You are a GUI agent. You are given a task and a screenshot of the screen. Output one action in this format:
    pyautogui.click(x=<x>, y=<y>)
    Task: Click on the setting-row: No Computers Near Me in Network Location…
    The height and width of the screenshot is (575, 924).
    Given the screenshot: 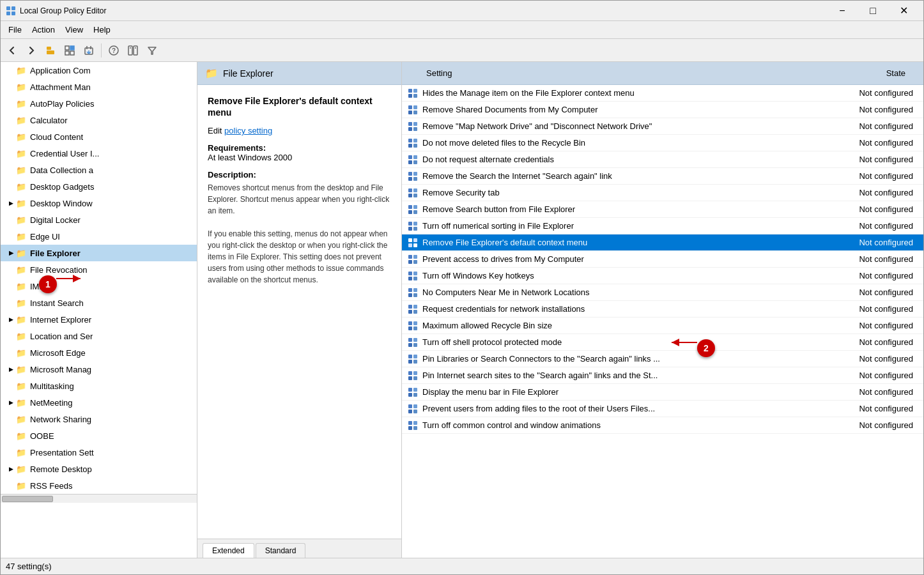 What is the action you would take?
    pyautogui.click(x=663, y=293)
    